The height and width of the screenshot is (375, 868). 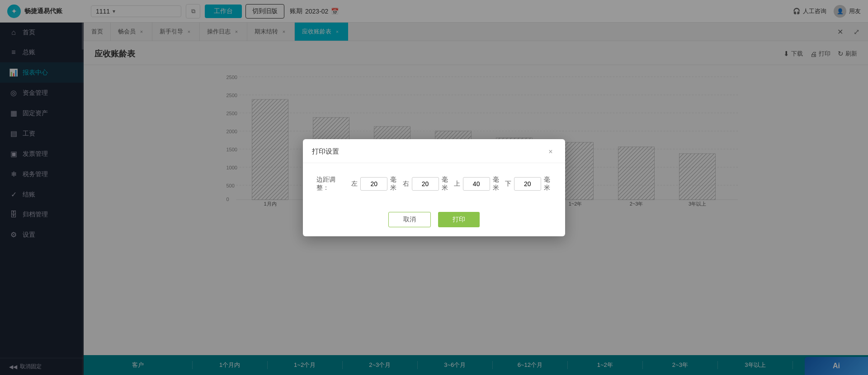 I want to click on modal-title: 打印设置, so click(x=326, y=152).